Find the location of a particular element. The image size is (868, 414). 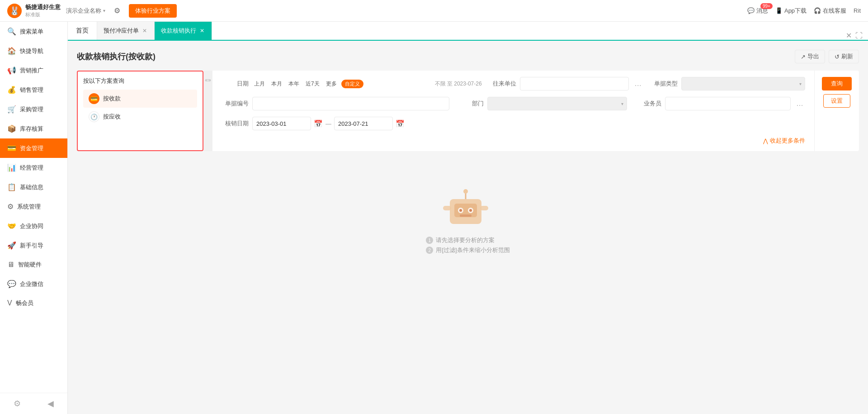

sidebar-item-wechat: 💬 企业微信 is located at coordinates (33, 284).